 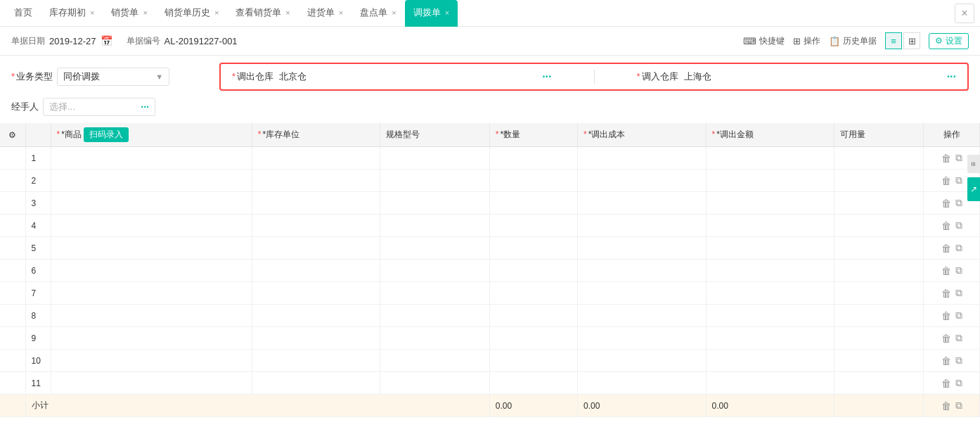 What do you see at coordinates (13, 76) in the screenshot?
I see `required-star: *` at bounding box center [13, 76].